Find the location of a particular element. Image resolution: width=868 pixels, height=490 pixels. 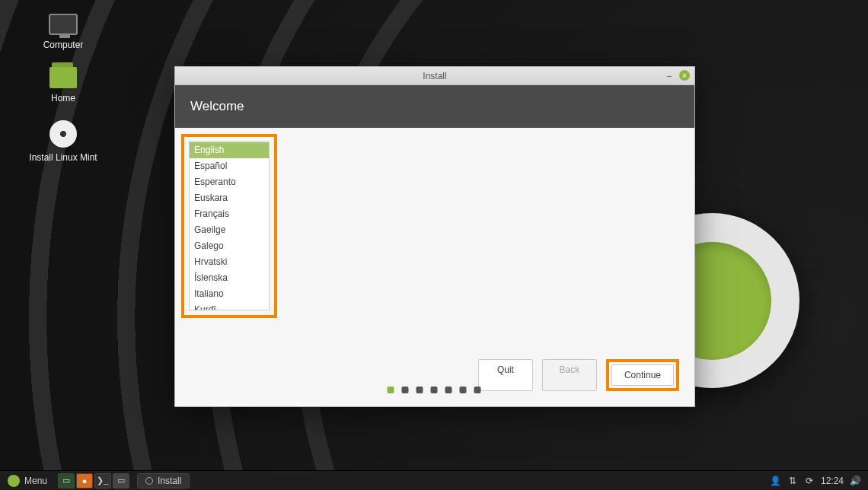

minimize-button: – is located at coordinates (669, 75).